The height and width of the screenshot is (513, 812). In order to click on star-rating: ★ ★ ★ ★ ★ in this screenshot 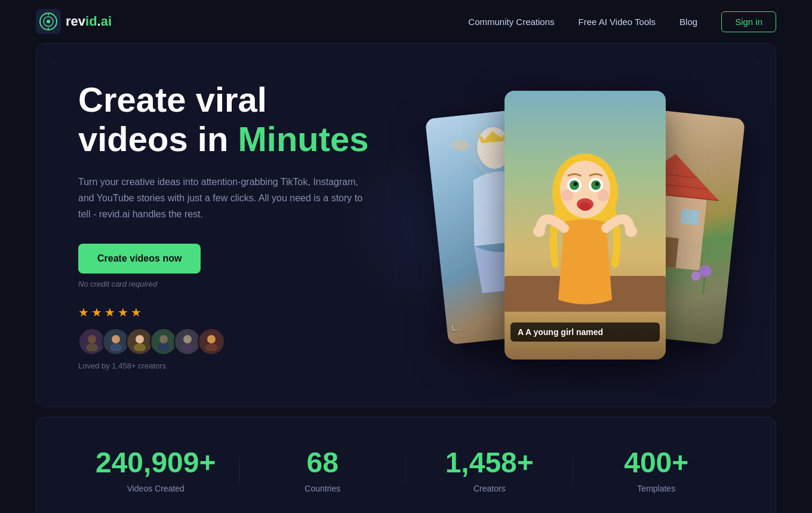, I will do `click(245, 312)`.